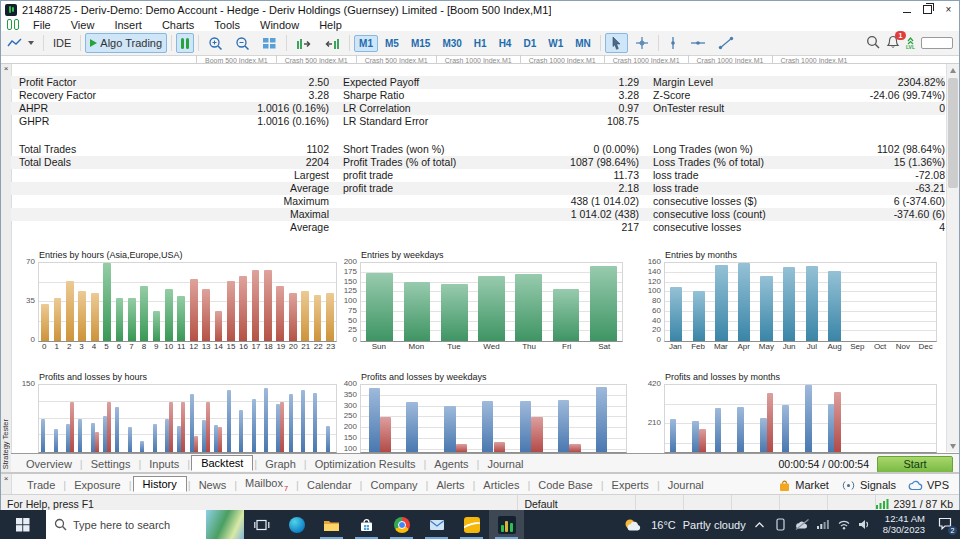 The height and width of the screenshot is (539, 960). I want to click on windows-logo-icon, so click(23, 525).